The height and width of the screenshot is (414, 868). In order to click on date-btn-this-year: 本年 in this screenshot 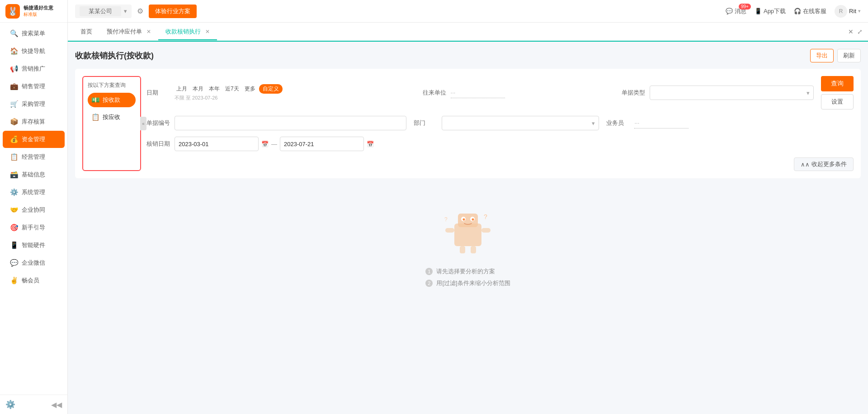, I will do `click(214, 89)`.